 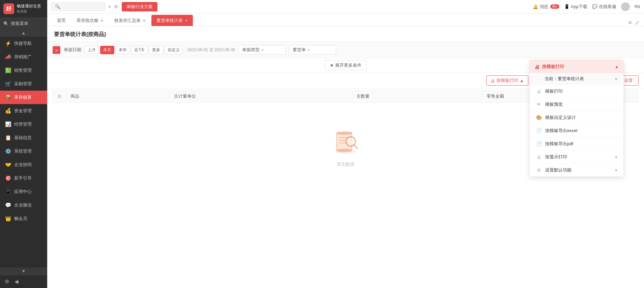 What do you see at coordinates (616, 79) in the screenshot?
I see `dropdown-current-chevron: ▾` at bounding box center [616, 79].